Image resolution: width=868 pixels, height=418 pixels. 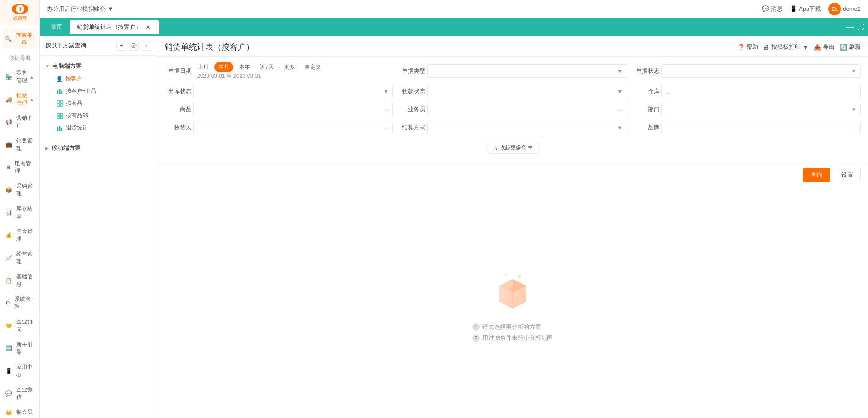 I want to click on tip-num-1: 1, so click(x=476, y=327).